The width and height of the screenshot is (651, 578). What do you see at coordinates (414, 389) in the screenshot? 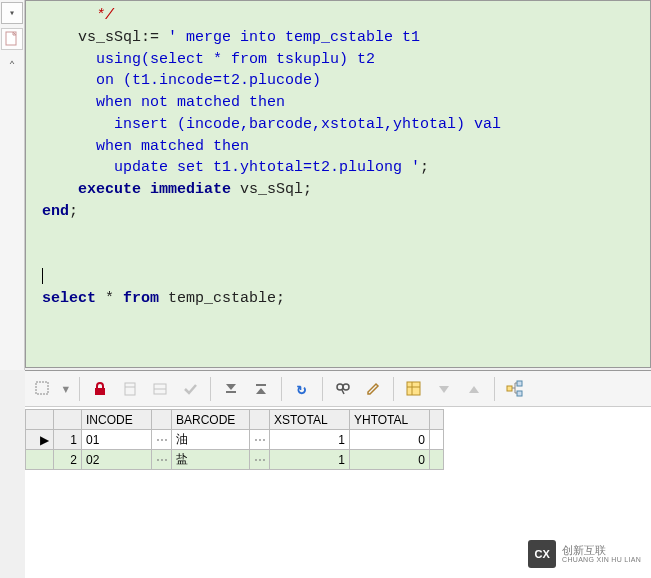
I see `export-button` at bounding box center [414, 389].